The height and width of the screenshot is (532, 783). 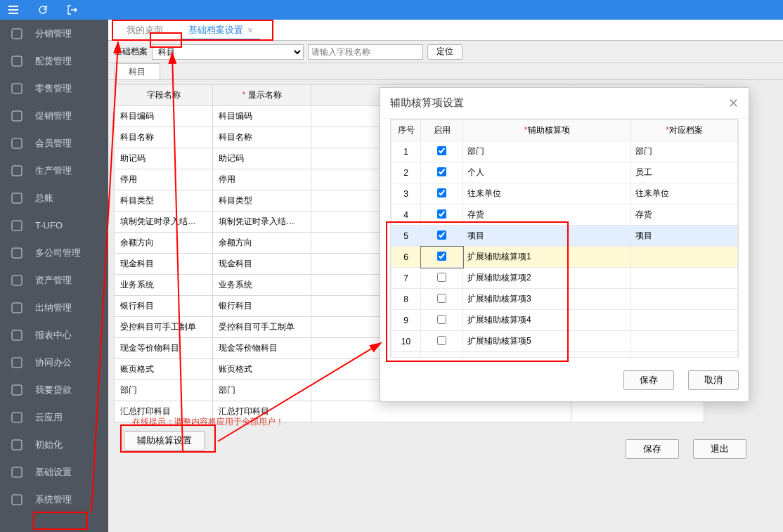 I want to click on cell-seq: 4, so click(x=406, y=215).